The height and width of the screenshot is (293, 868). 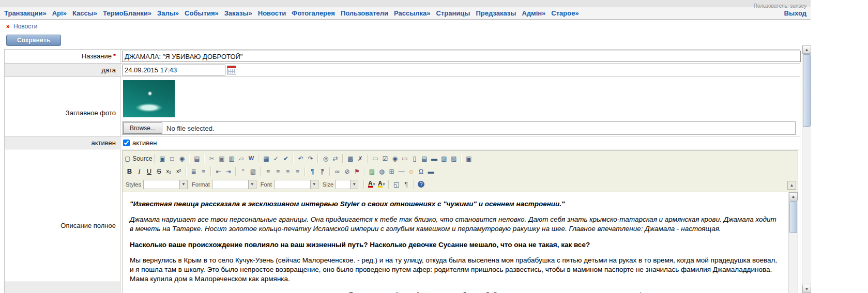 I want to click on paste-text-icon: ▱, so click(x=241, y=158).